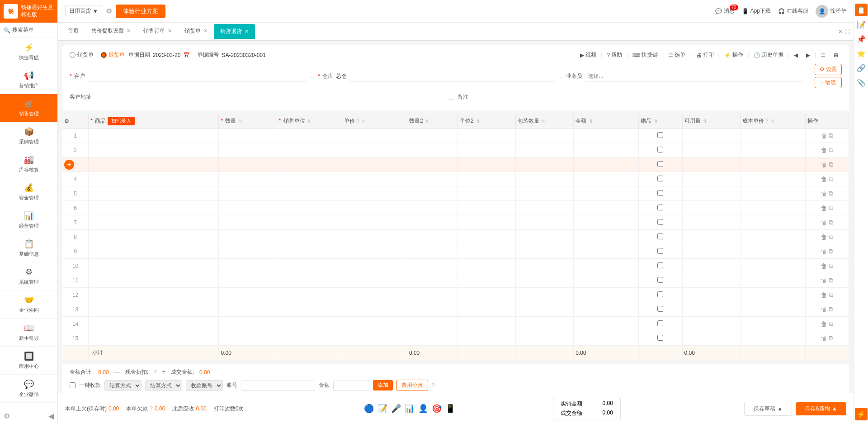  I want to click on right-panel-btn-3: 📌, so click(861, 39).